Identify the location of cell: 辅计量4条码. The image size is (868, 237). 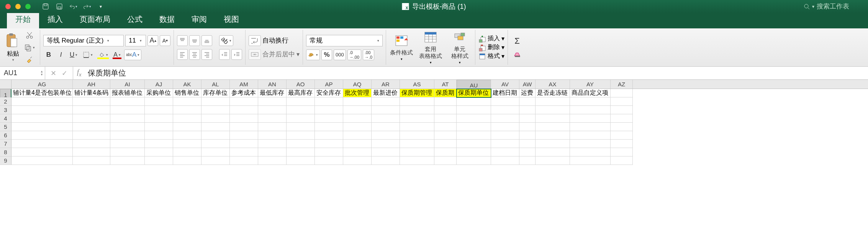
(92, 93).